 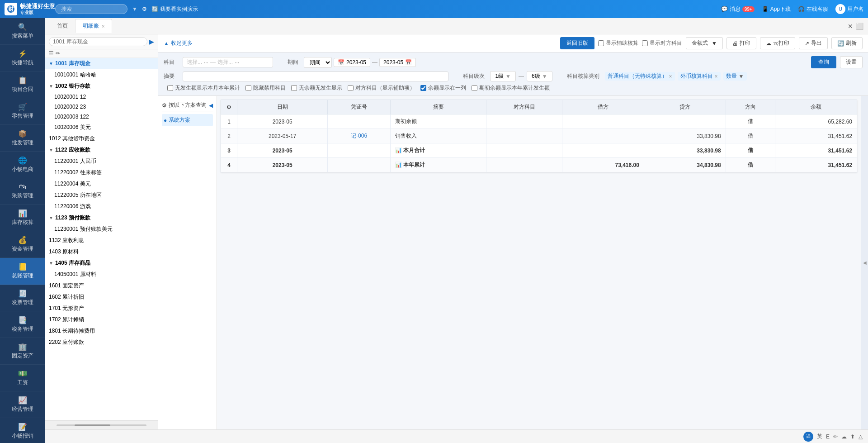 I want to click on print-btn: 🖨 打印, so click(x=741, y=43).